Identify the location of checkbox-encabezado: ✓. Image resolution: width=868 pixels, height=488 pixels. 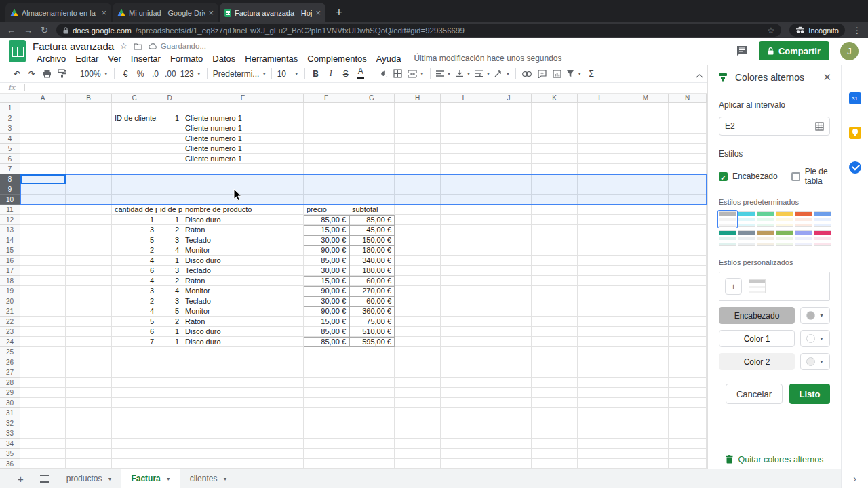
(723, 176).